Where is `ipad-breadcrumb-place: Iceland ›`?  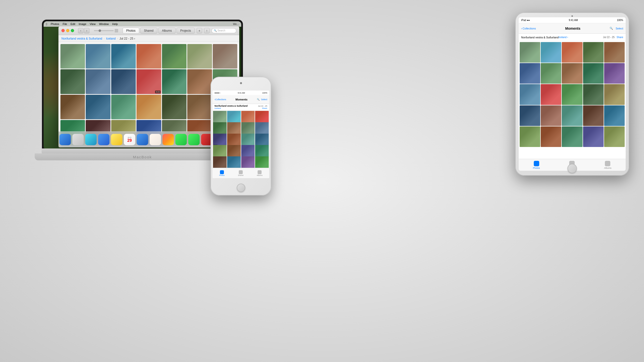 ipad-breadcrumb-place: Iceland › is located at coordinates (563, 37).